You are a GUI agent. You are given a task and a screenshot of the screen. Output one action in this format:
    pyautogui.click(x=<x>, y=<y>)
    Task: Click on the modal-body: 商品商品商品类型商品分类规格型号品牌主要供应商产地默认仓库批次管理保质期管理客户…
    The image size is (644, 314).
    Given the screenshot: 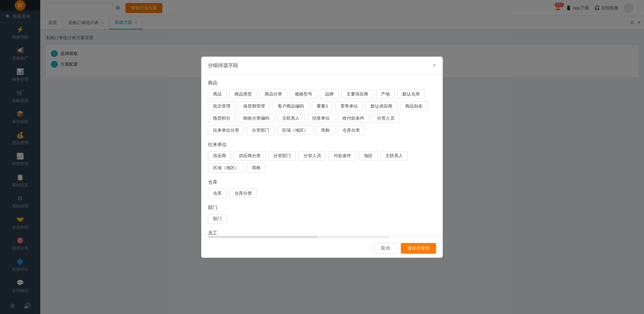 What is the action you would take?
    pyautogui.click(x=322, y=79)
    